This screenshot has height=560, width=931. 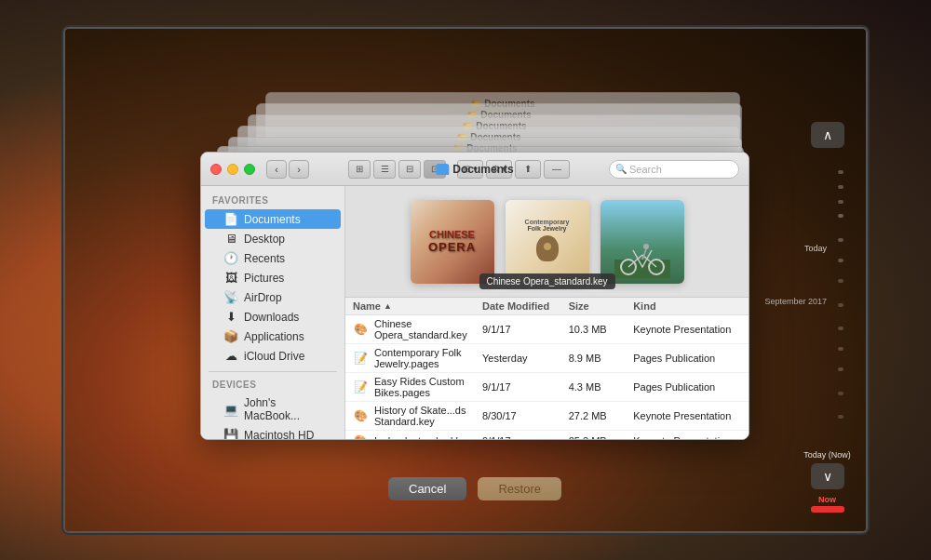 I want to click on col-name-header: Name ▲, so click(x=417, y=306).